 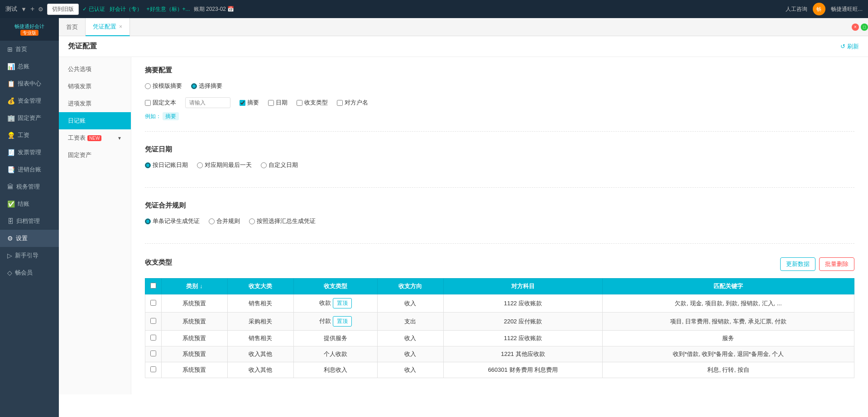 What do you see at coordinates (411, 322) in the screenshot?
I see `td-direction-1: 支出` at bounding box center [411, 322].